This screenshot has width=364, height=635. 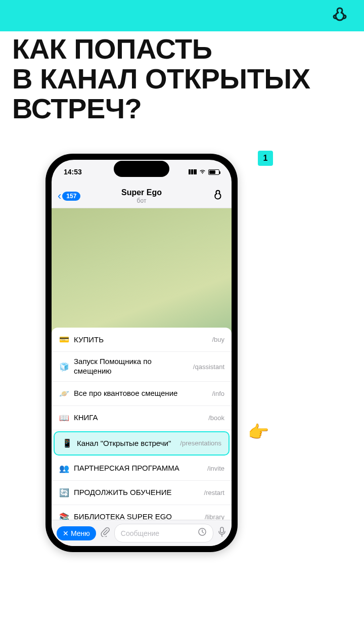 What do you see at coordinates (60, 196) in the screenshot?
I see `chevron-left-icon: ‹` at bounding box center [60, 196].